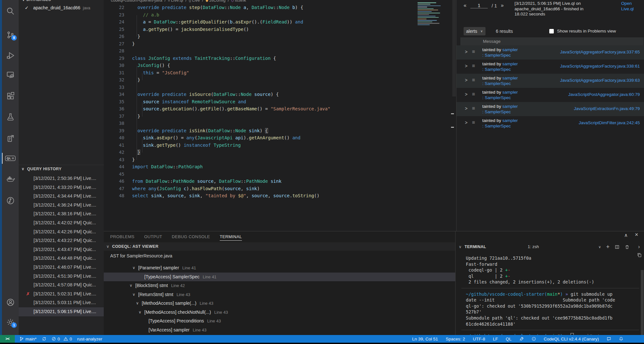 The image size is (644, 344). Describe the element at coordinates (479, 5) in the screenshot. I see `page-number-input: 1` at that location.